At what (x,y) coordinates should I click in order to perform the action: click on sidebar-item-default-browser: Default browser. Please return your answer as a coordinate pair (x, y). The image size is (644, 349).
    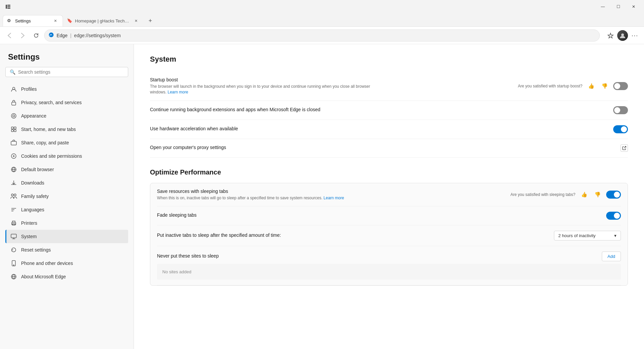
    Looking at the image, I should click on (67, 169).